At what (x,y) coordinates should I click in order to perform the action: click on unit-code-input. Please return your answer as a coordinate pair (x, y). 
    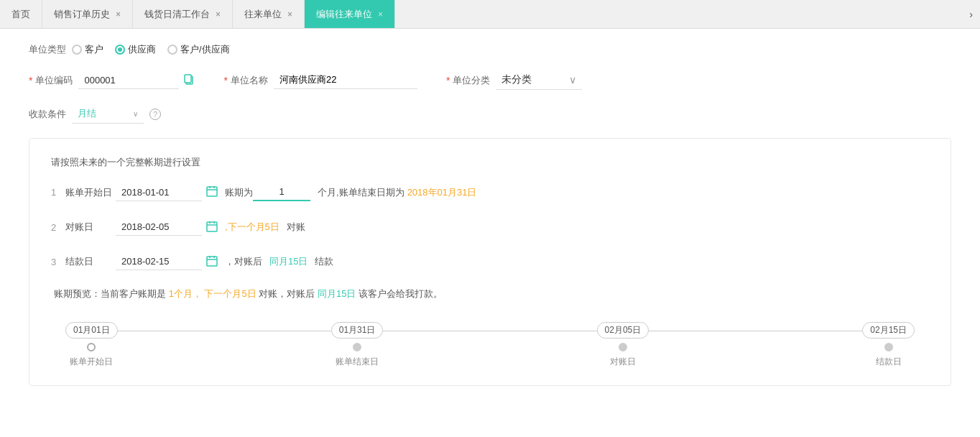
    Looking at the image, I should click on (129, 80).